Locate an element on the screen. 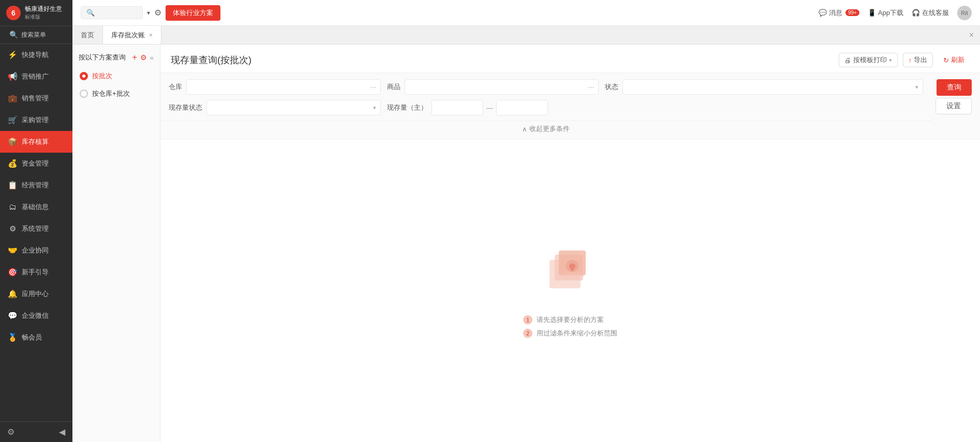  empty-illustration is located at coordinates (570, 271).